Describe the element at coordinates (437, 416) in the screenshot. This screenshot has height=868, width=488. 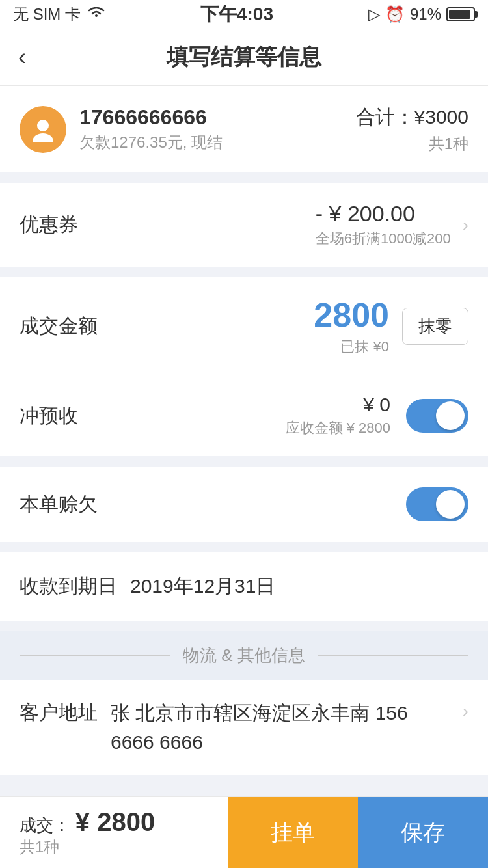
I see `prepay-toggle` at that location.